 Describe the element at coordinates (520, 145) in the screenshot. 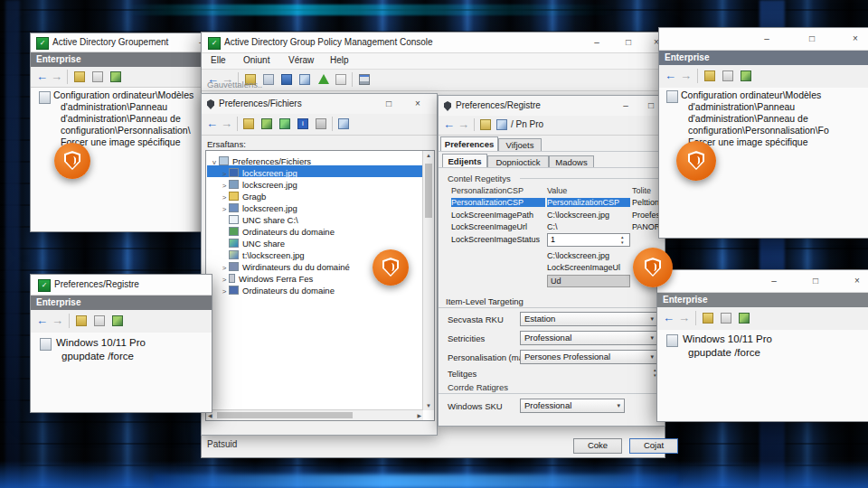

I see `tab-vifjoets: Vifjoets` at that location.